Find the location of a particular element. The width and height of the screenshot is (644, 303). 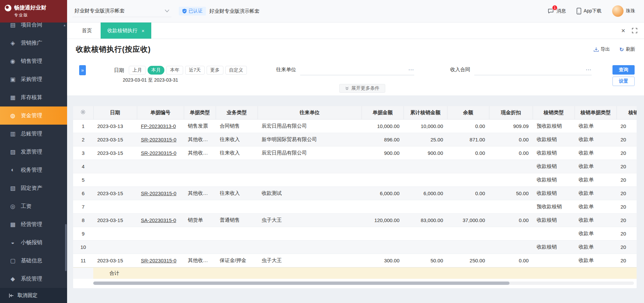

column-header: 单据编号 is located at coordinates (160, 113).